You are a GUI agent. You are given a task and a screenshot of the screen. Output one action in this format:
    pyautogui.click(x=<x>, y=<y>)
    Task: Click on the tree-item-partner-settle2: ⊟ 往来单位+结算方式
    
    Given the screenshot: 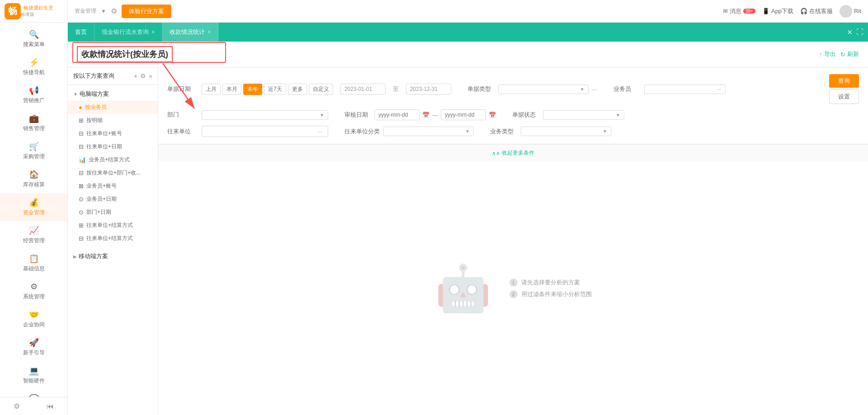 What is the action you would take?
    pyautogui.click(x=113, y=239)
    